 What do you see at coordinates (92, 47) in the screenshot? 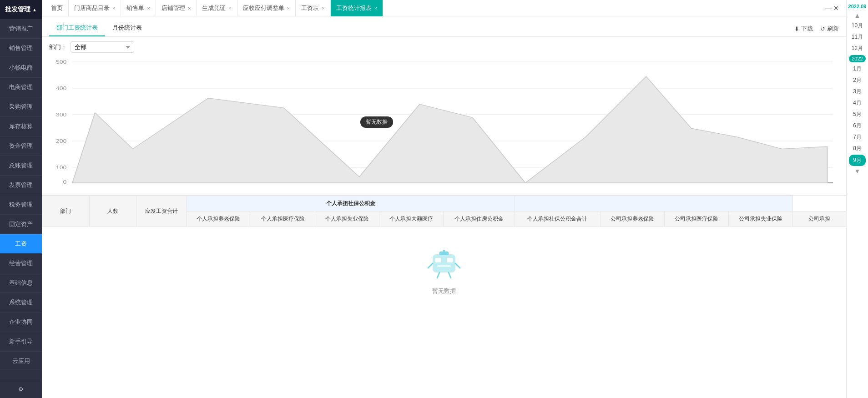
I see `toolbar-left: 部门： 全部销售部财务部运营部` at bounding box center [92, 47].